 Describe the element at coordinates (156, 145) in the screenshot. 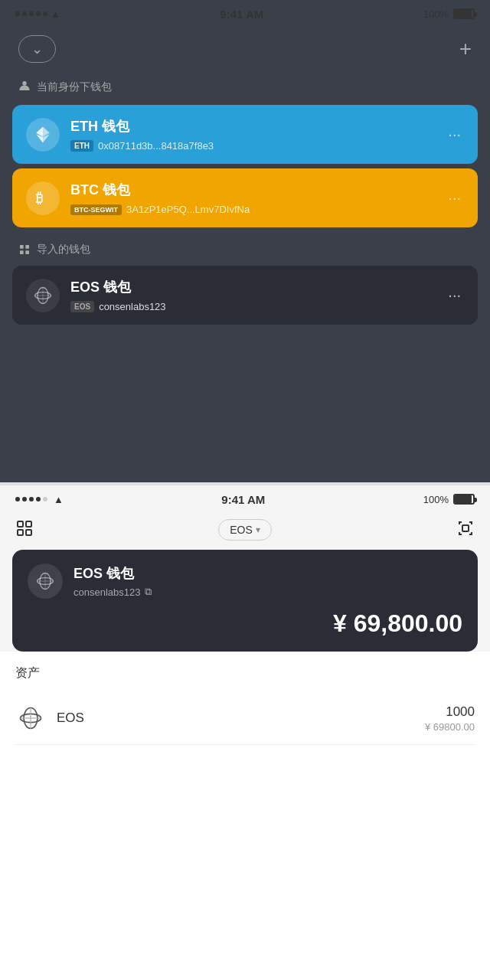

I see `eth-address: 0x08711d3b...8418a7f8e3` at that location.